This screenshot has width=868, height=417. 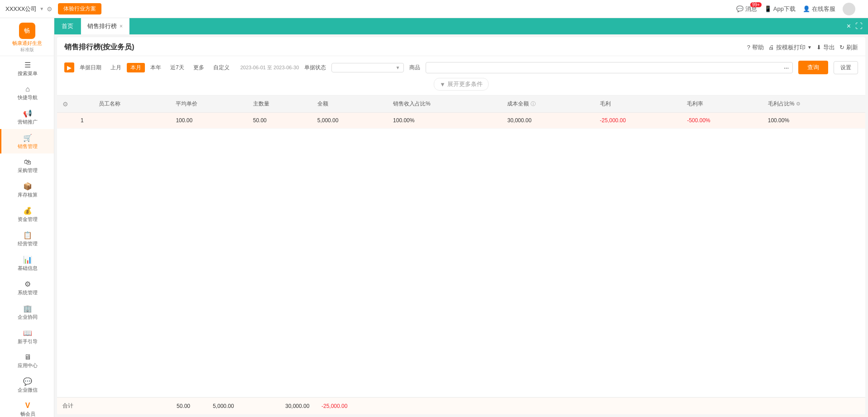 I want to click on settings-icon: ⚙, so click(x=50, y=9).